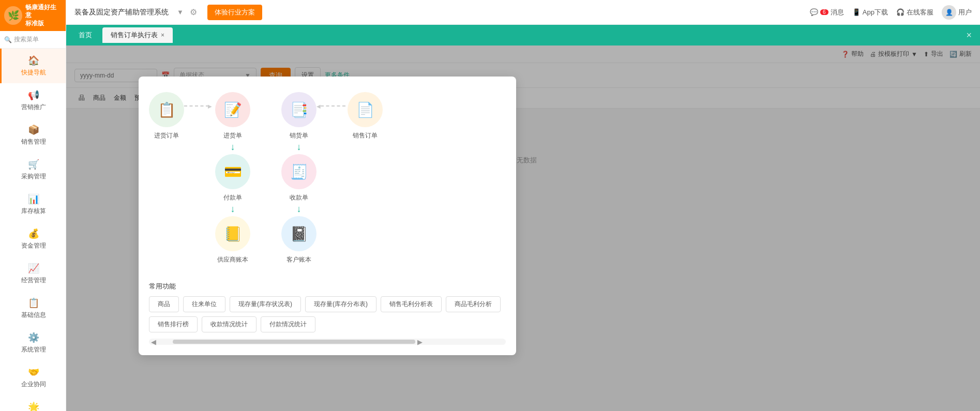  I want to click on func-buttons-row2: 销售排行榜 收款情况统计 付款情况统计, so click(327, 325).